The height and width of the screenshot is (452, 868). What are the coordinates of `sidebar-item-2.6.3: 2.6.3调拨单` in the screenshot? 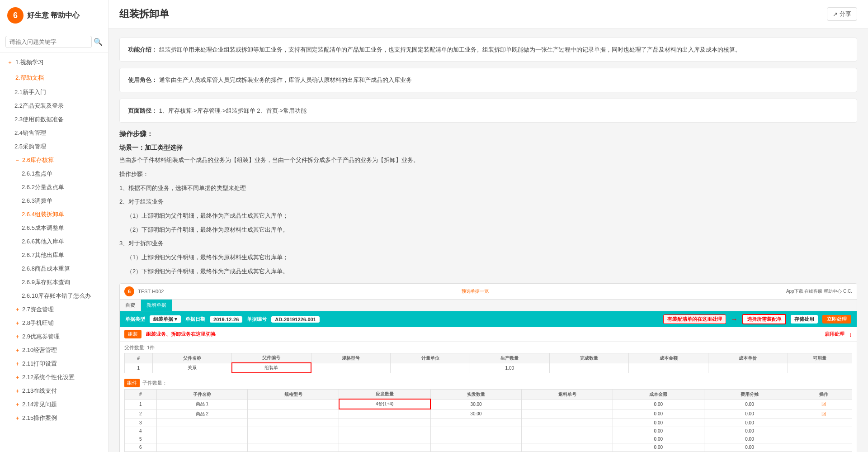 It's located at (54, 201).